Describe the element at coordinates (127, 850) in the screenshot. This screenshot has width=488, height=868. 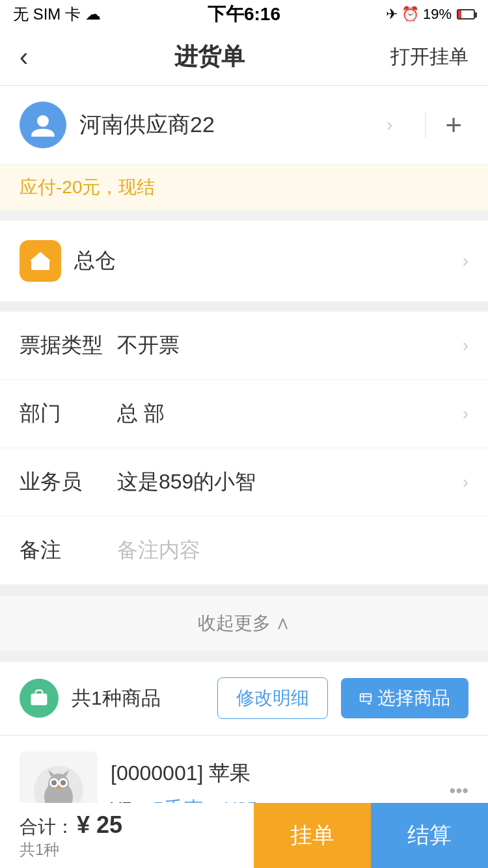
I see `total-count: 共1种` at that location.